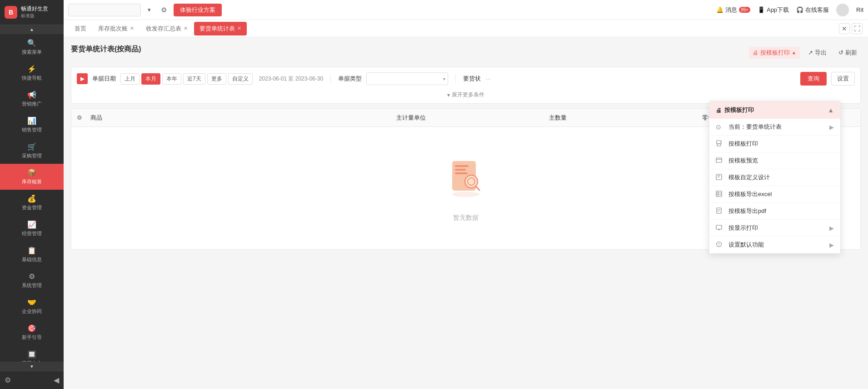  What do you see at coordinates (831, 110) in the screenshot?
I see `print-dropdown-close-btn: ▲` at bounding box center [831, 110].